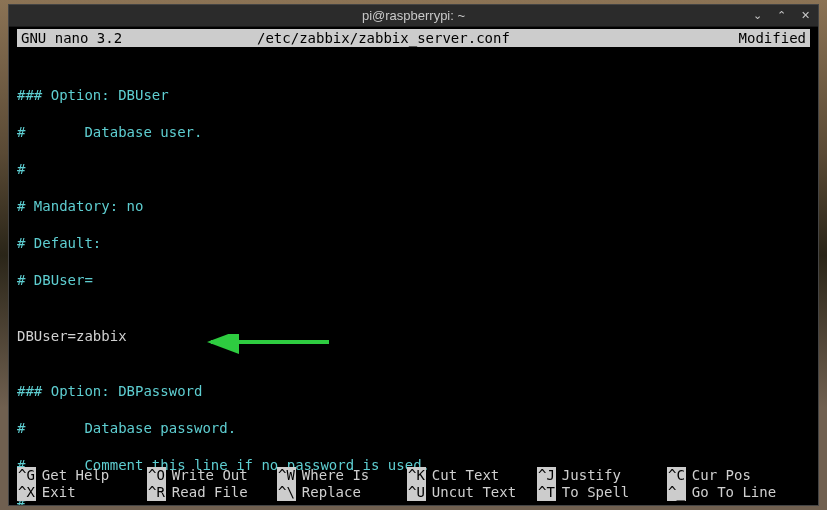 The width and height of the screenshot is (827, 510). What do you see at coordinates (414, 428) in the screenshot?
I see `editor-line: # Database password.` at bounding box center [414, 428].